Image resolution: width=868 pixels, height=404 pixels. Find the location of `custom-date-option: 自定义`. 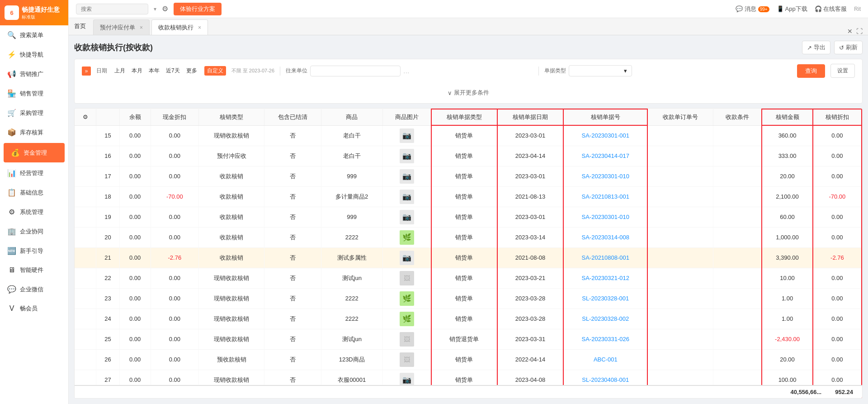

custom-date-option: 自定义 is located at coordinates (215, 71).